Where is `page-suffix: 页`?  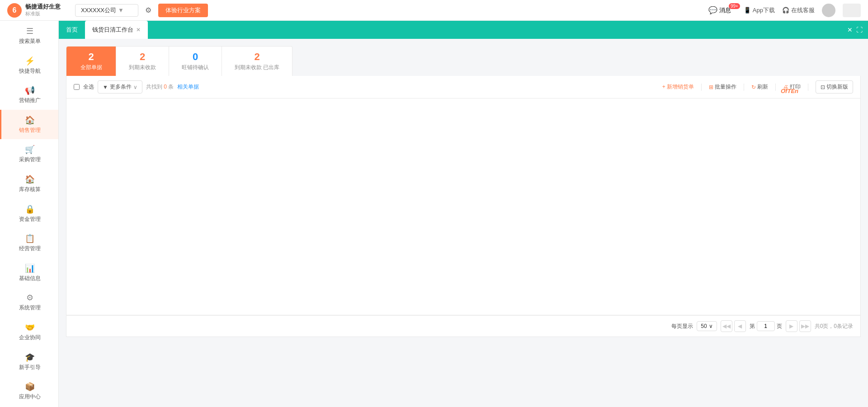
page-suffix: 页 is located at coordinates (779, 326).